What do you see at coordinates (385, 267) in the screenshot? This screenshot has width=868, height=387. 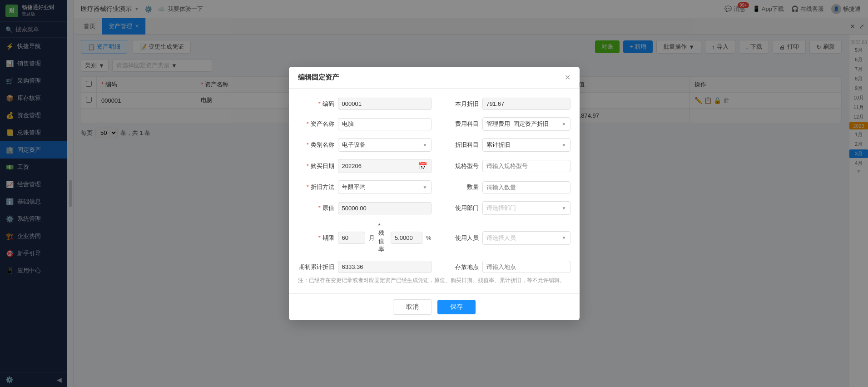 I see `initial-acc-input` at bounding box center [385, 267].